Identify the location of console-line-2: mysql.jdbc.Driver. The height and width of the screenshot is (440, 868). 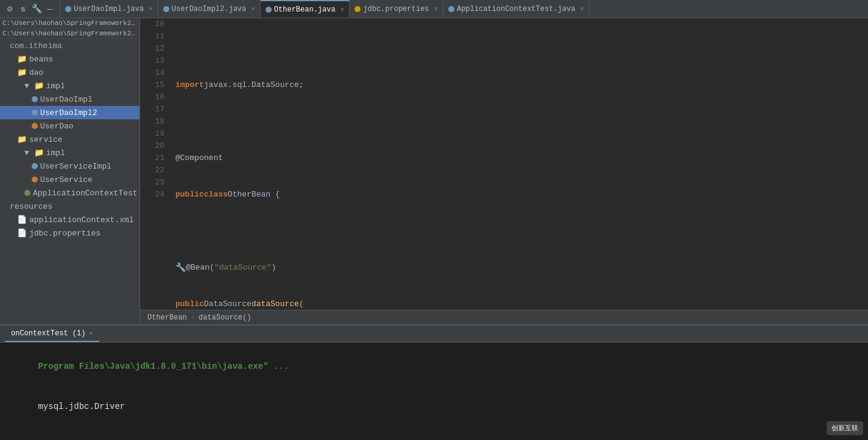
(434, 407).